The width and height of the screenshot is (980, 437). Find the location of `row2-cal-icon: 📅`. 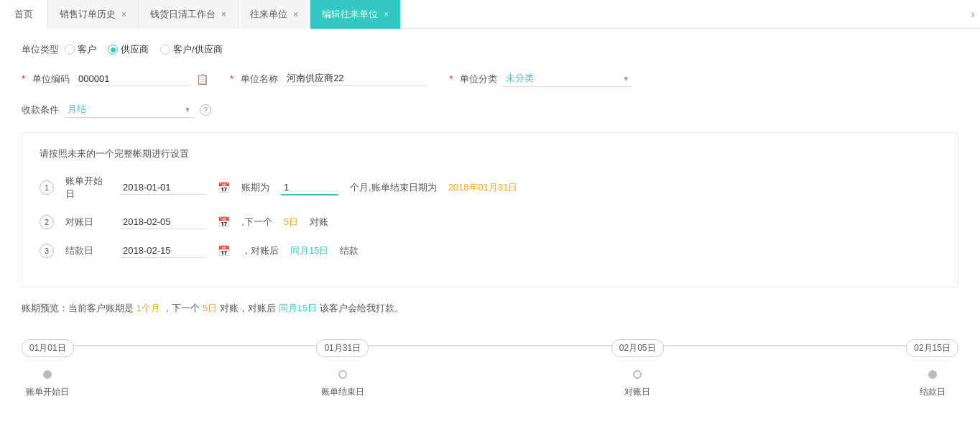

row2-cal-icon: 📅 is located at coordinates (224, 222).